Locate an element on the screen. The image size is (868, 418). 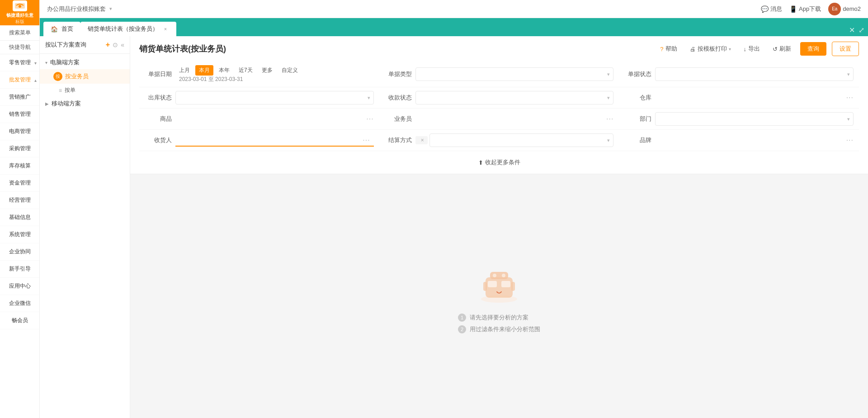
pc-group-label: 电脑端方案 is located at coordinates (65, 62).